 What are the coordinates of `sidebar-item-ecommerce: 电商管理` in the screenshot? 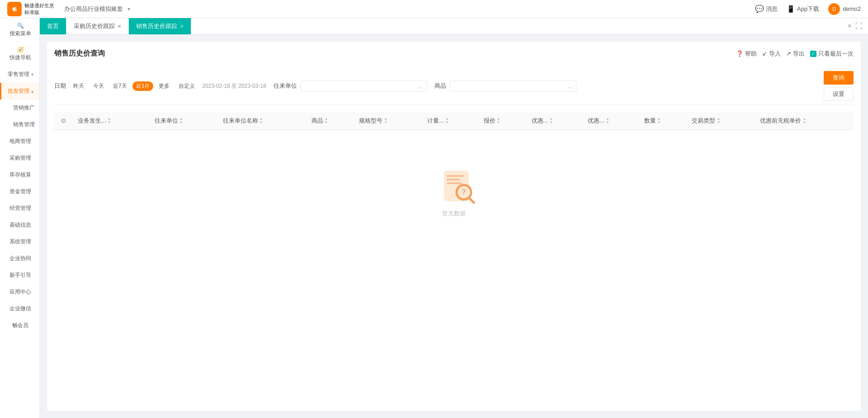 It's located at (20, 141).